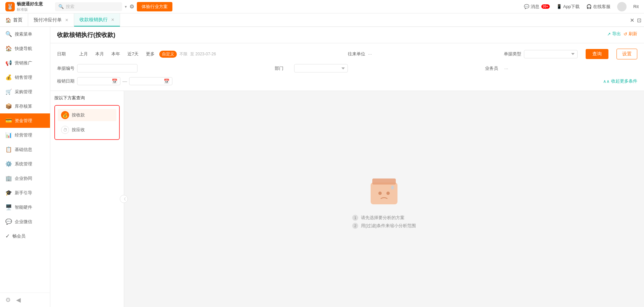 Image resolution: width=644 pixels, height=307 pixels. What do you see at coordinates (95, 81) in the screenshot?
I see `writeoff-start-input: 2023-03-01` at bounding box center [95, 81].